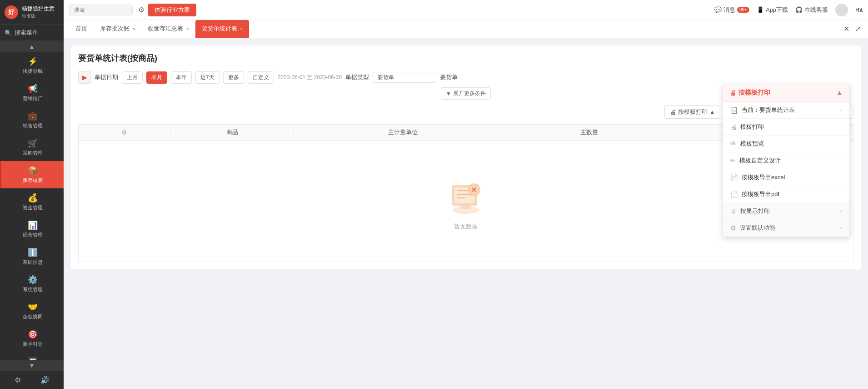  What do you see at coordinates (357, 77) in the screenshot?
I see `type-filter-label: 单据类型` at bounding box center [357, 77].